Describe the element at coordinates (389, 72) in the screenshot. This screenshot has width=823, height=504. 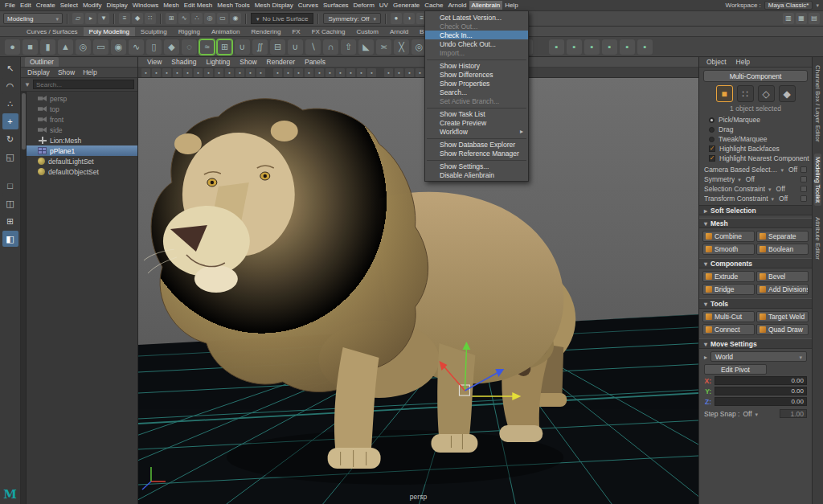
I see `isolate-select-icon: ▪` at that location.